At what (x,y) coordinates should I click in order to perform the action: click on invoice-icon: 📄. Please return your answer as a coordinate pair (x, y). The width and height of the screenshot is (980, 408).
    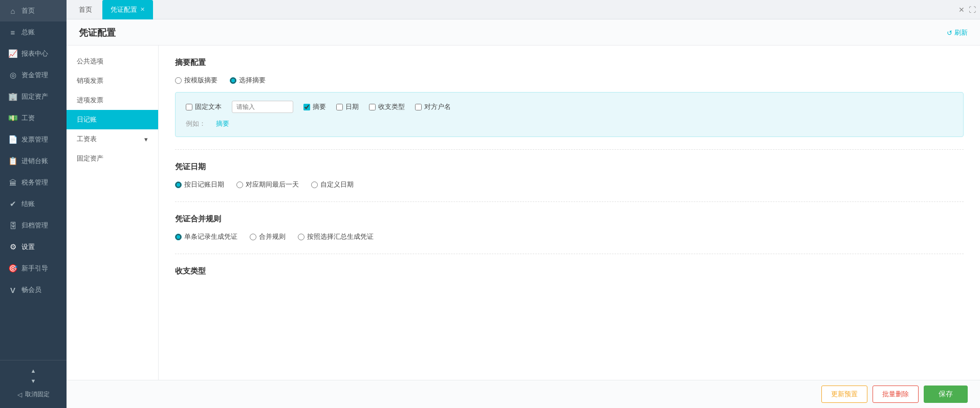
    Looking at the image, I should click on (13, 140).